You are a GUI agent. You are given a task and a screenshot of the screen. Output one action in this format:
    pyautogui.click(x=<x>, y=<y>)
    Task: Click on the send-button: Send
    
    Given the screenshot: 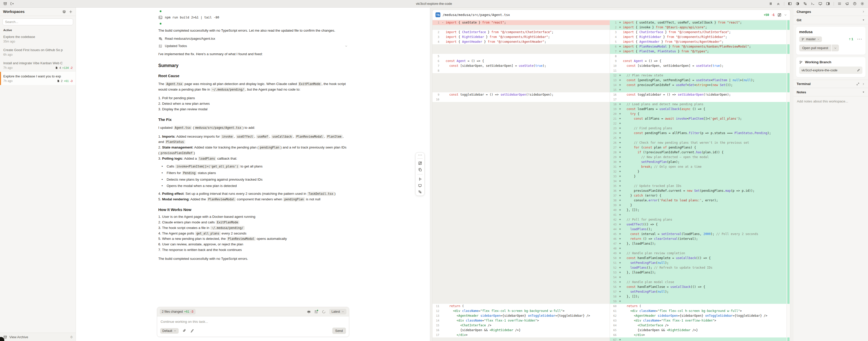 What is the action you would take?
    pyautogui.click(x=339, y=331)
    